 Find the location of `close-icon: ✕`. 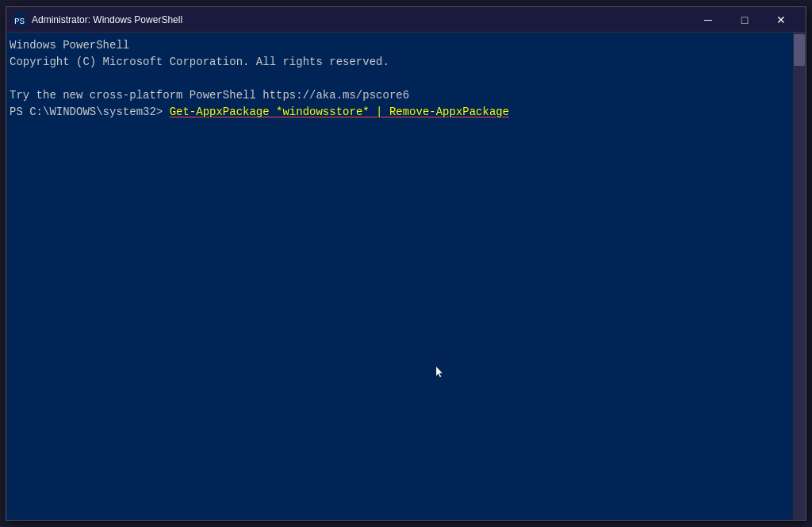

close-icon: ✕ is located at coordinates (781, 20).